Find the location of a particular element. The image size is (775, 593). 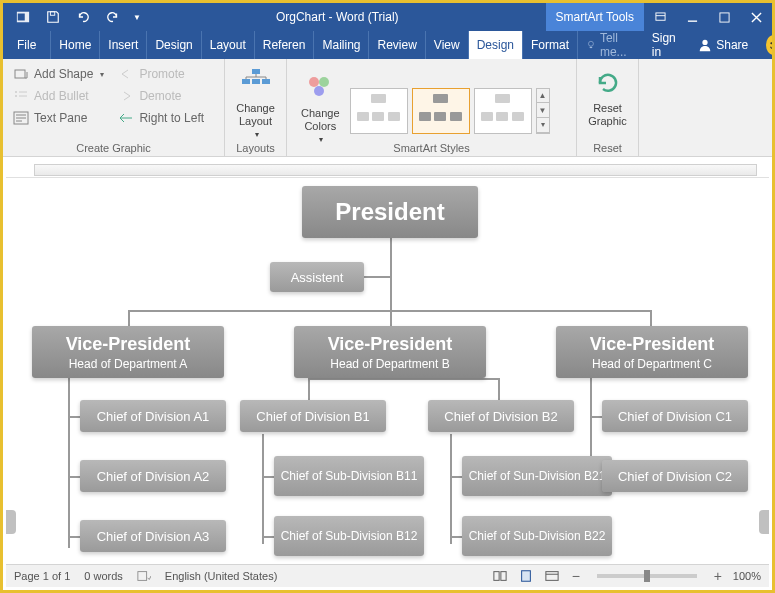

layout-icon is located at coordinates (256, 83).